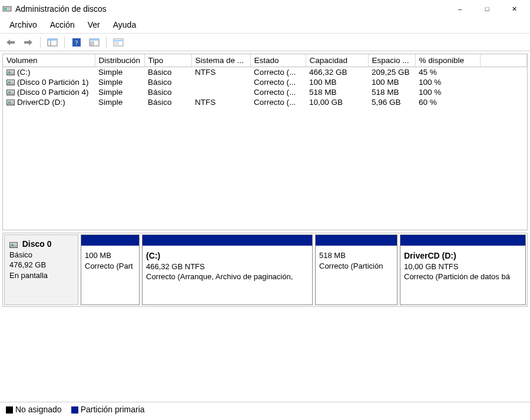 Image resolution: width=530 pixels, height=420 pixels. Describe the element at coordinates (514, 9) in the screenshot. I see `close-button: ✕` at that location.